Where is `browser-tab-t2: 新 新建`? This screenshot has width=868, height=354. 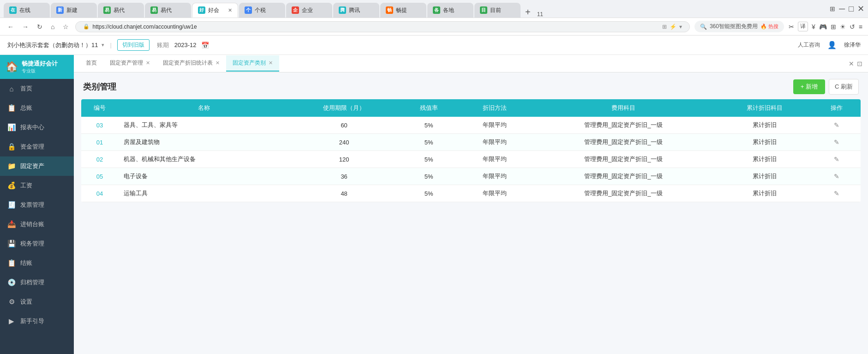
browser-tab-t2: 新 新建 is located at coordinates (74, 10).